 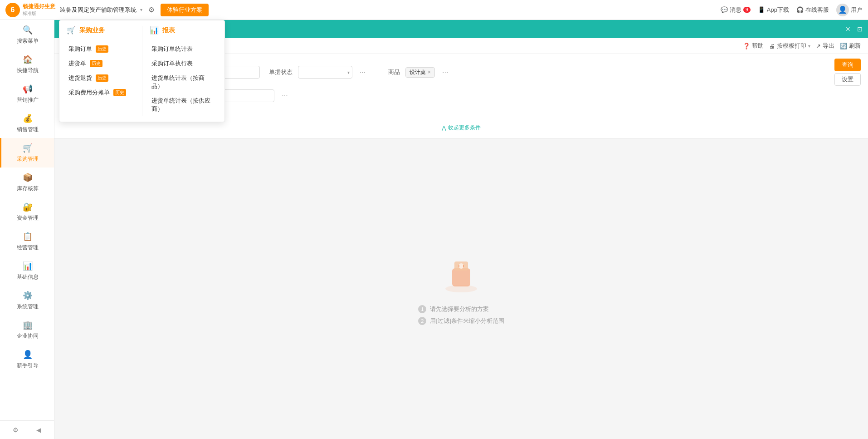 What do you see at coordinates (28, 130) in the screenshot?
I see `sidebar-label-sales: 销售管理` at bounding box center [28, 130].